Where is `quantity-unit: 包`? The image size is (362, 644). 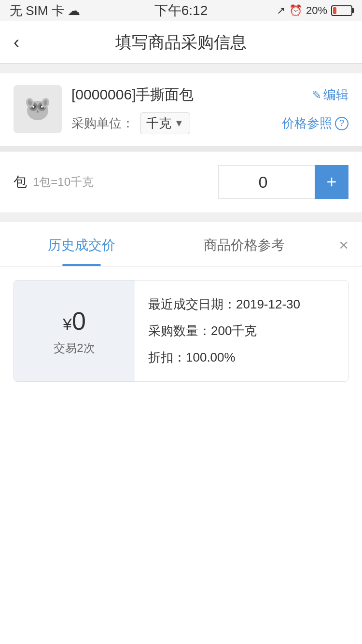
quantity-unit: 包 is located at coordinates (20, 182).